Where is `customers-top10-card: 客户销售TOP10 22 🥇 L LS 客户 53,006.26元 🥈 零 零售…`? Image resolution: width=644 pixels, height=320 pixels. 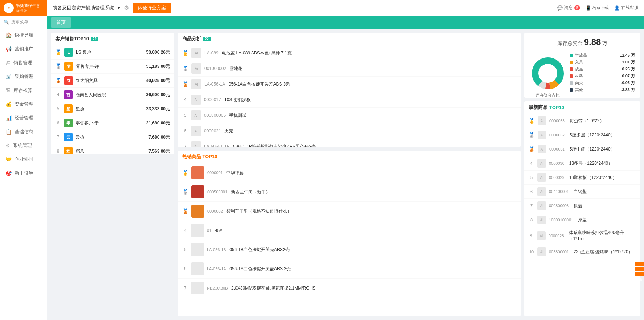
customers-top10-card: 客户销售TOP10 22 🥇 L LS 客户 53,006.26元 🥈 零 零售… is located at coordinates (113, 94).